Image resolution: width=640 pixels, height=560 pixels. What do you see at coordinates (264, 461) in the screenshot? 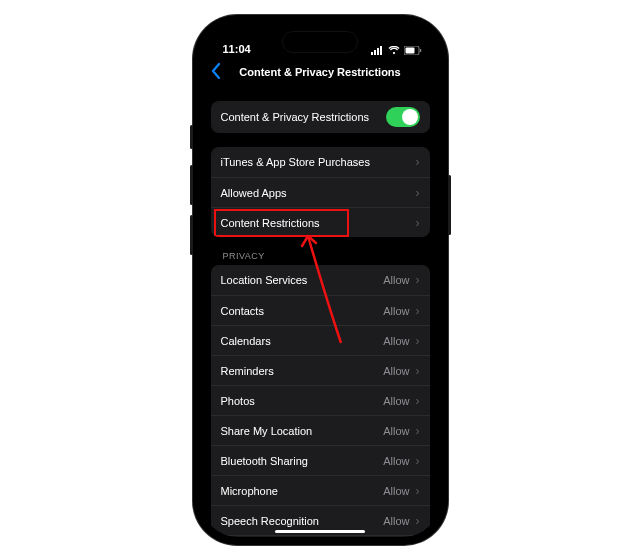
I see `row-label: Bluetooth Sharing` at bounding box center [264, 461].